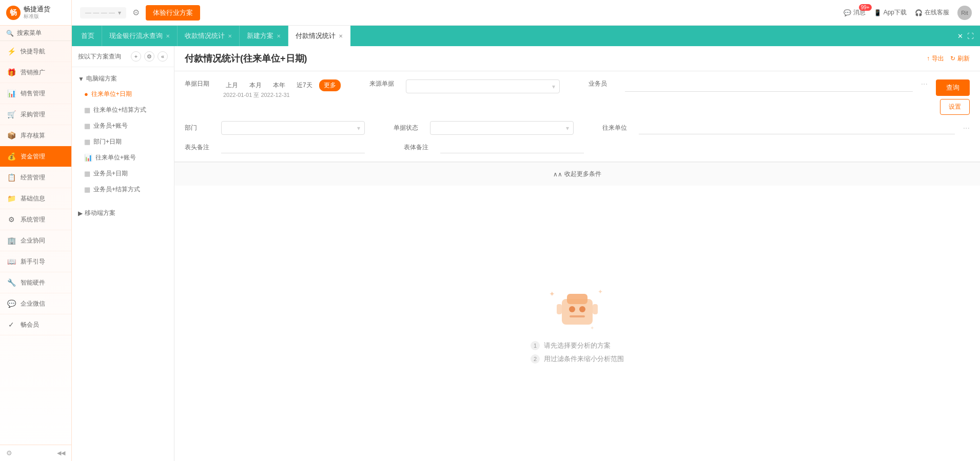  What do you see at coordinates (928, 58) in the screenshot?
I see `export-icon: ↑` at bounding box center [928, 58].